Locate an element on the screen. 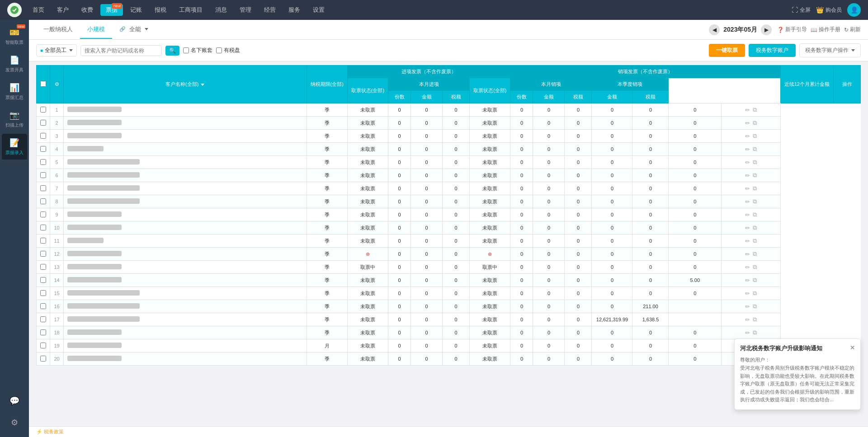 This screenshot has height=437, width=868. tax-period-header: 纳税期限(全部) is located at coordinates (327, 85).